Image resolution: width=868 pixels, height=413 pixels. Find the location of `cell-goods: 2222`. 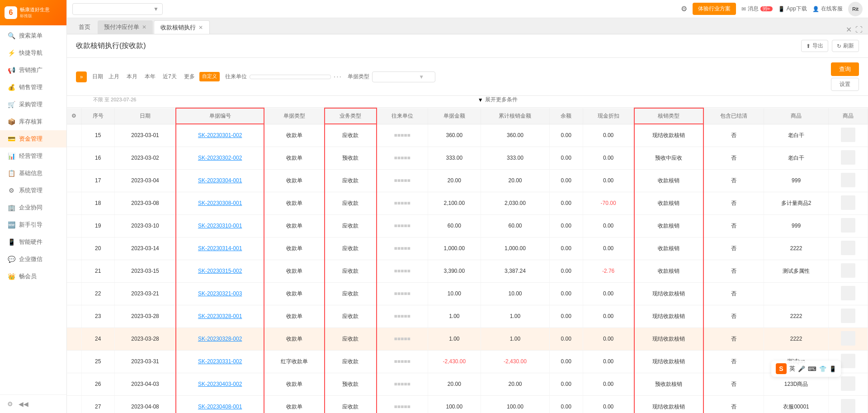

cell-goods: 2222 is located at coordinates (796, 339).